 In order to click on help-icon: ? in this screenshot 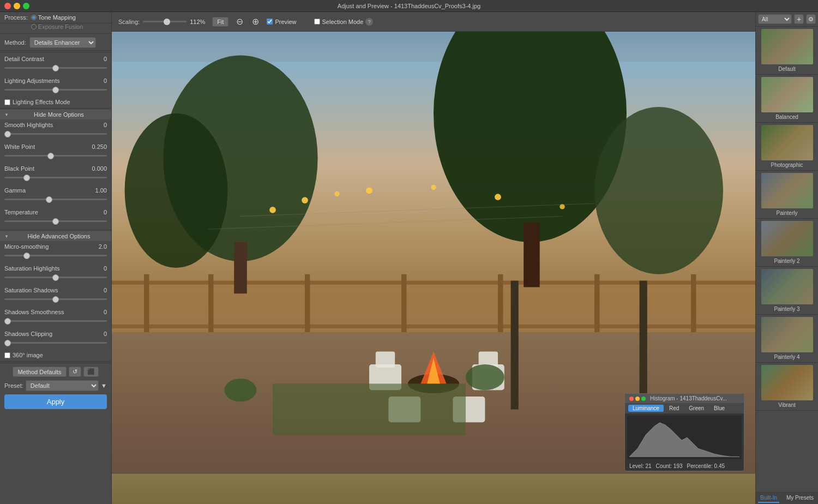, I will do `click(369, 22)`.